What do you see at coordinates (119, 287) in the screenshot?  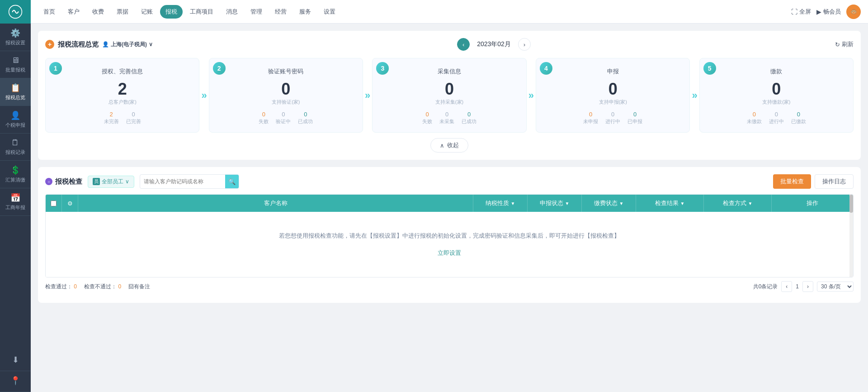 I see `fail-count-link: 0` at bounding box center [119, 287].